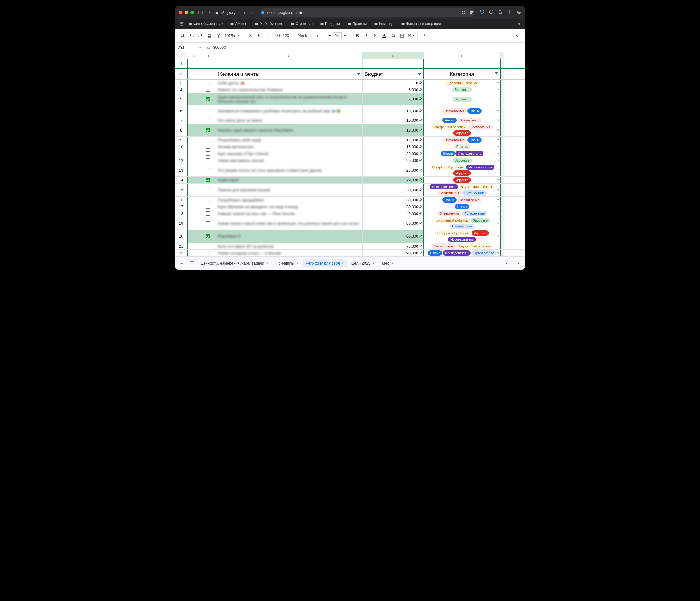  Describe the element at coordinates (181, 180) in the screenshot. I see `row-number: 14` at that location.